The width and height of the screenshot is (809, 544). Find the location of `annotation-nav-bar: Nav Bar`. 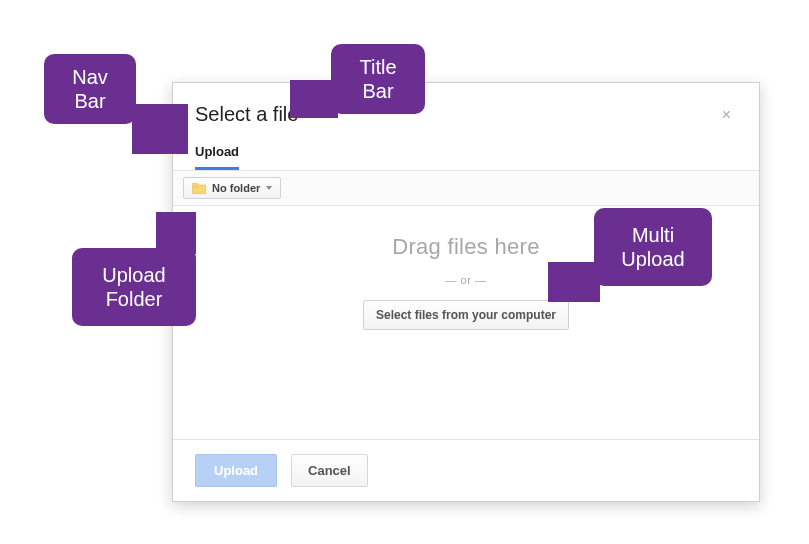

annotation-nav-bar: Nav Bar is located at coordinates (90, 89).